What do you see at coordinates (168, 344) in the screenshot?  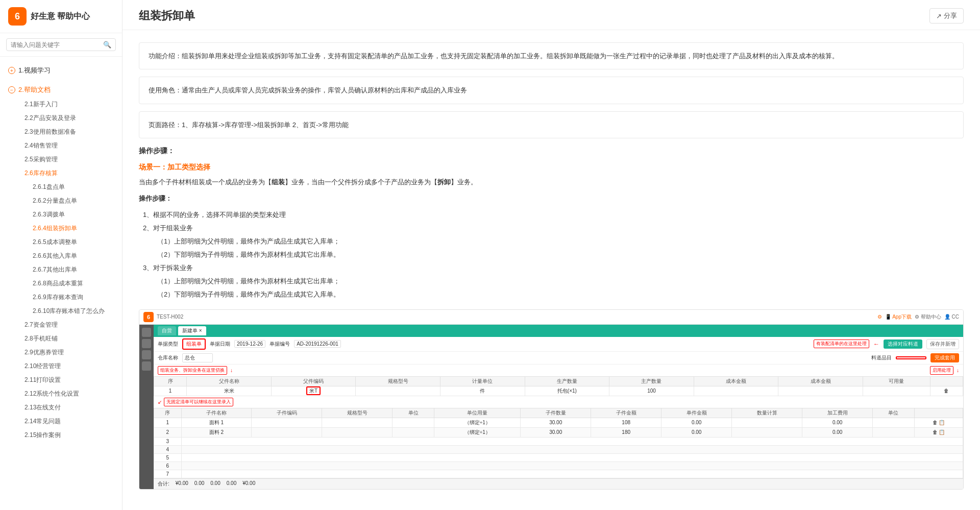 I see `ss-label-type: 单据类型` at bounding box center [168, 344].